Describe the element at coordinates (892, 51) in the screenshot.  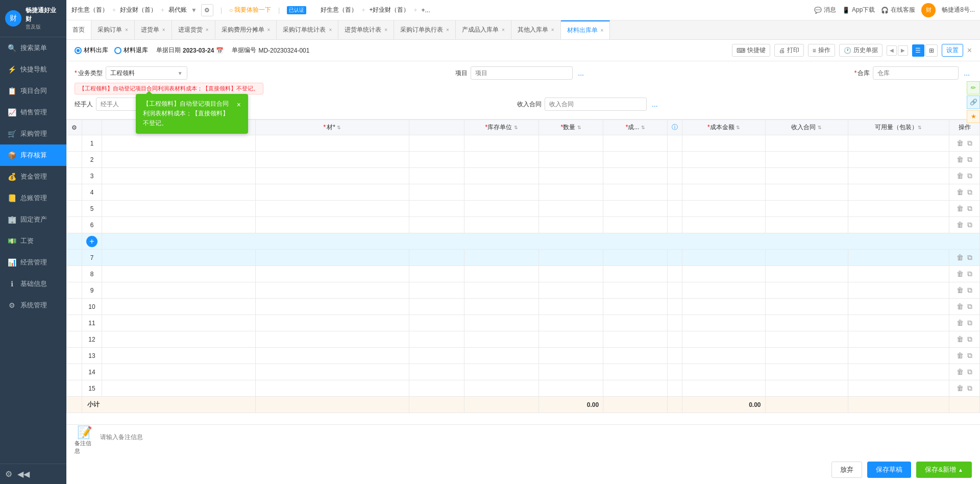
I see `prev-arrow: ◀` at that location.